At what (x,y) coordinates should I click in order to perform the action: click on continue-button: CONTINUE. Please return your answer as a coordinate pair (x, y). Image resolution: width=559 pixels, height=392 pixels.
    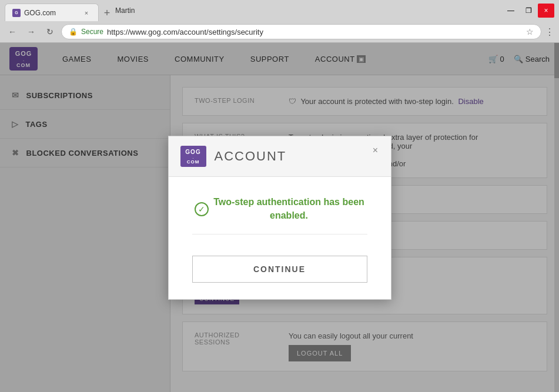
    Looking at the image, I should click on (280, 269).